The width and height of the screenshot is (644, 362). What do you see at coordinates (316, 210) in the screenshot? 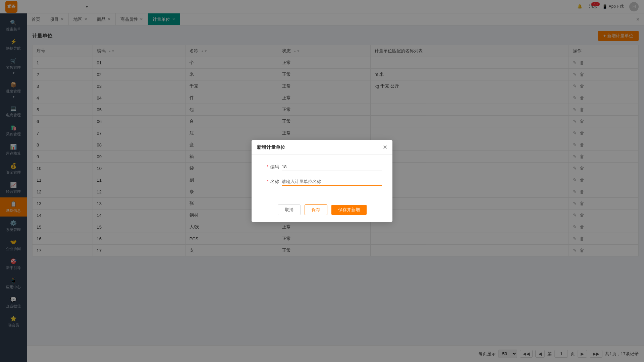
I see `save-button: 保存` at bounding box center [316, 210].